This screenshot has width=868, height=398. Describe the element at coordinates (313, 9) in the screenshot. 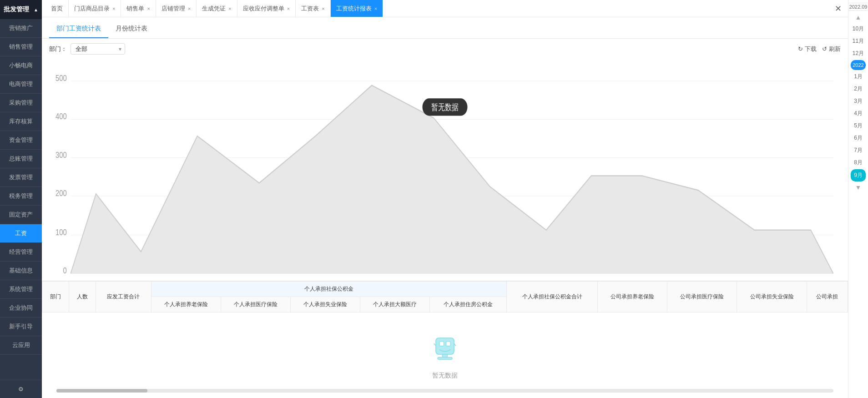

I see `tab-工资表: 工资表×` at that location.